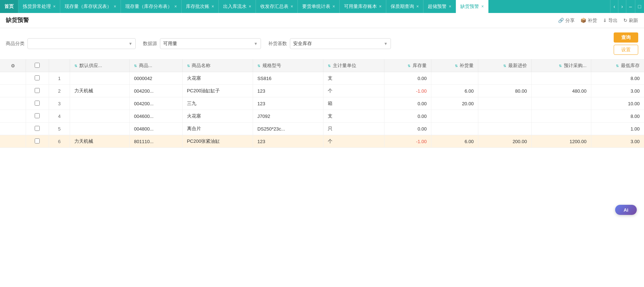 This screenshot has height=287, width=644. I want to click on replenish-base-arrow-icon: ▼, so click(386, 44).